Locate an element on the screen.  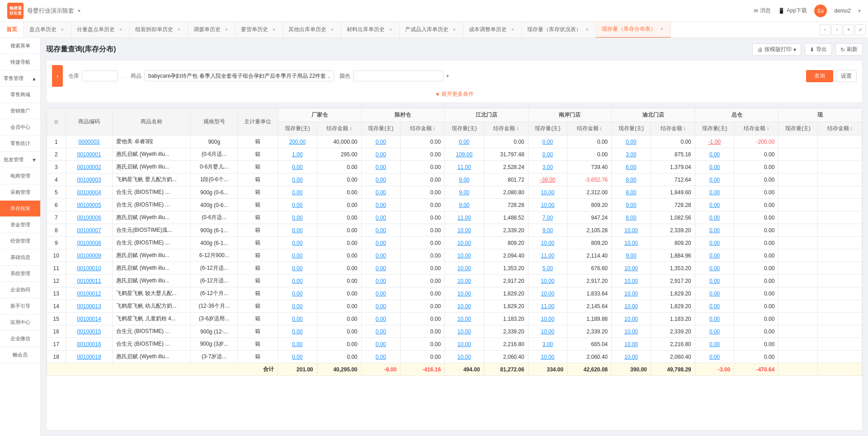
query-btn: 查询 is located at coordinates (820, 76).